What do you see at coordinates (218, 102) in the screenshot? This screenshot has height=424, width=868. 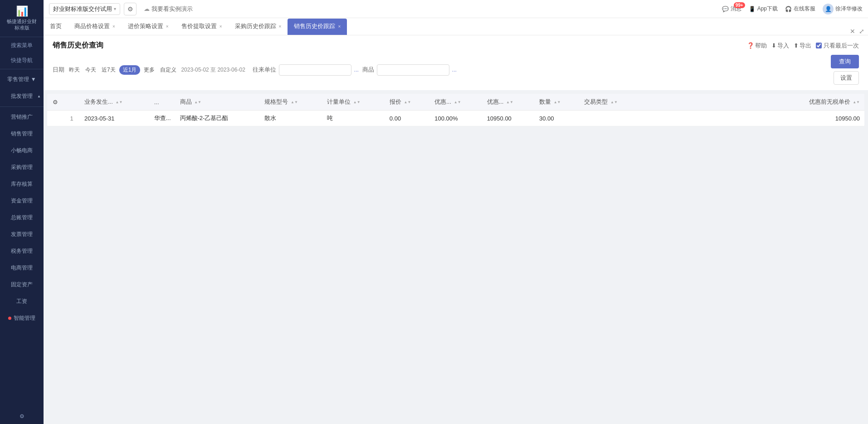 I see `col-product: 商品 ▲▼` at bounding box center [218, 102].